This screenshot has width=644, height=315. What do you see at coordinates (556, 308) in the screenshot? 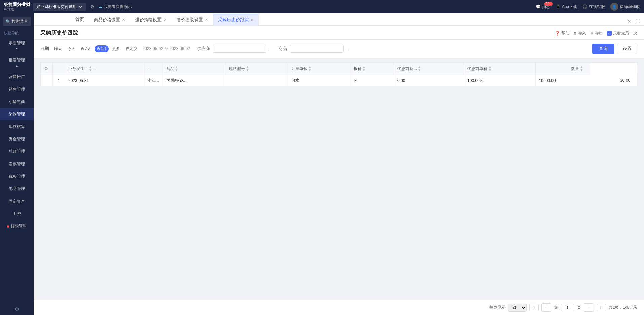
I see `page-label: 第` at bounding box center [556, 308].